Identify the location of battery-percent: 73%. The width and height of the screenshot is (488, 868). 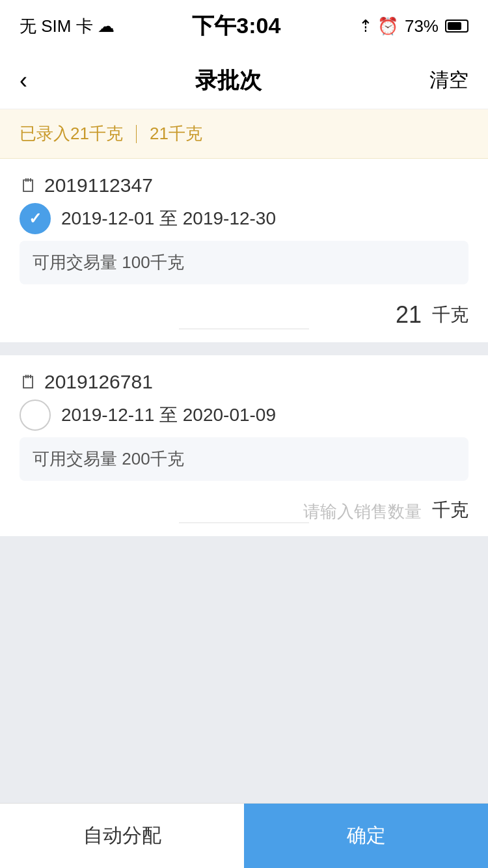
(422, 26).